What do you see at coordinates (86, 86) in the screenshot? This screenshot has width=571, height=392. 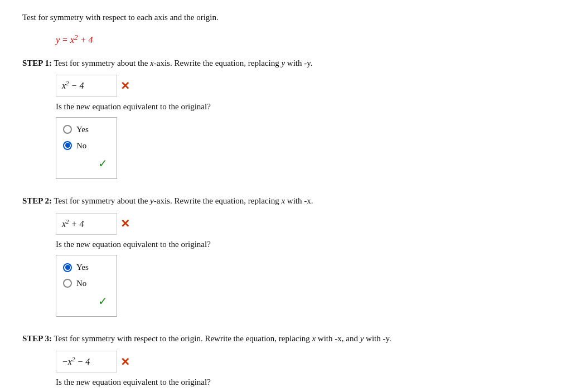 I see `step-1-equation-box: x2 − 4` at bounding box center [86, 86].